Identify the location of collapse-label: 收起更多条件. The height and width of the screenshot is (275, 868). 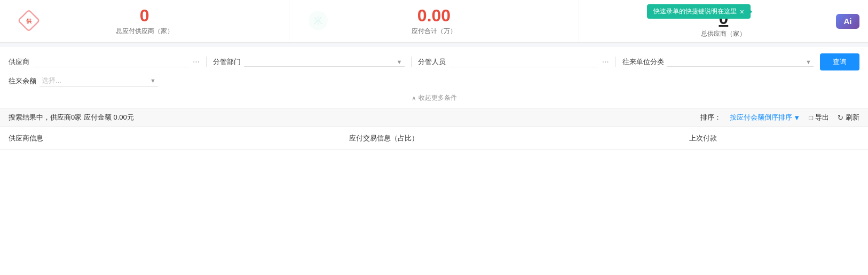
(438, 98).